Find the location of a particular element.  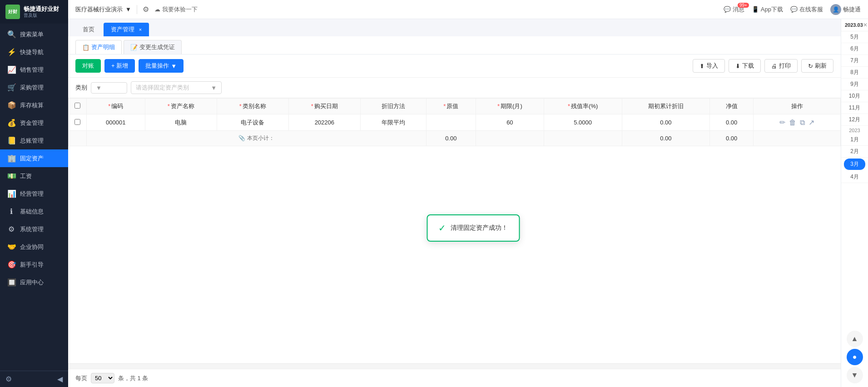

sub-tab-label-2: 变更生成凭证 is located at coordinates (157, 47).